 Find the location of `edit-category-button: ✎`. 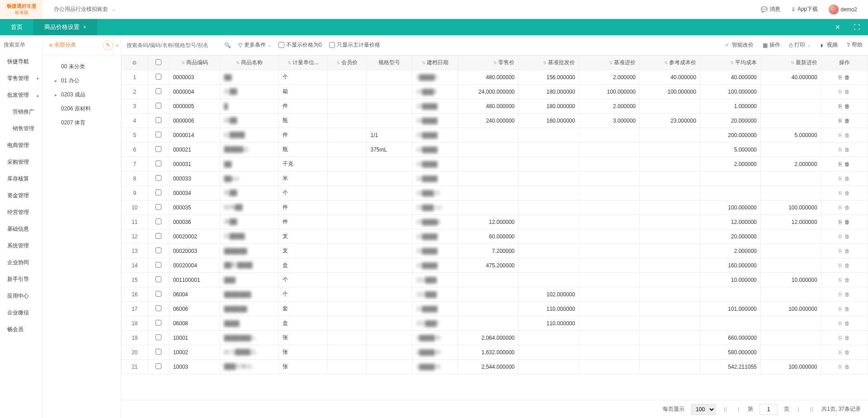

edit-category-button: ✎ is located at coordinates (108, 45).